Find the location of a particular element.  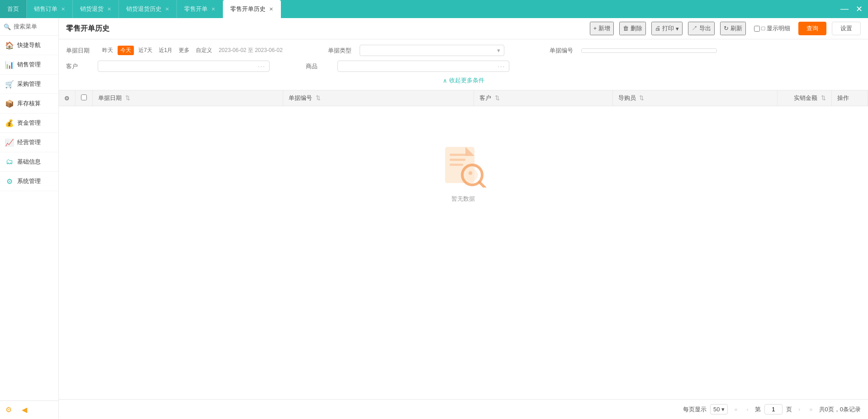

search-icon: 🔍 is located at coordinates (7, 27).